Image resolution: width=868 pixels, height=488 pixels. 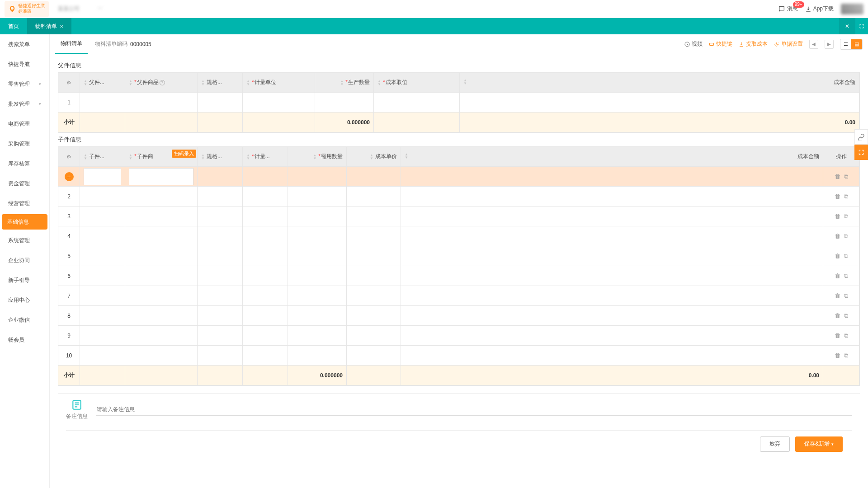 What do you see at coordinates (265, 157) in the screenshot?
I see `col-child-unit: ▲▼*计量...` at bounding box center [265, 157].